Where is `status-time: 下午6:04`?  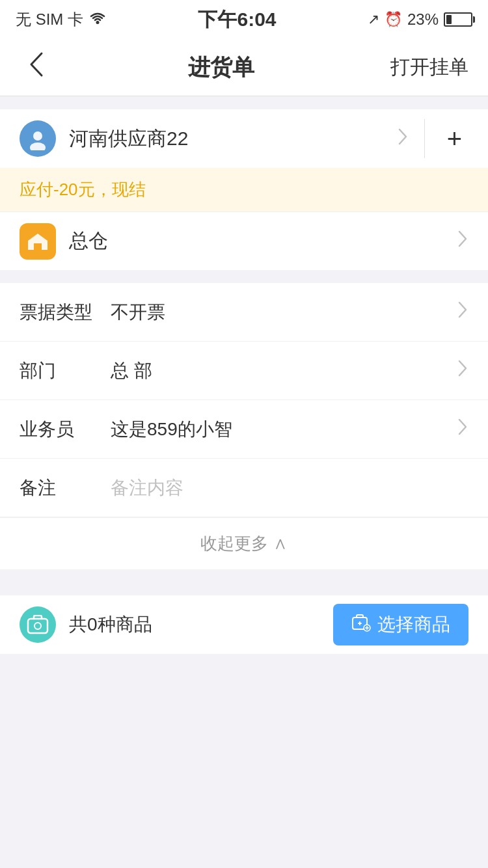 status-time: 下午6:04 is located at coordinates (237, 20).